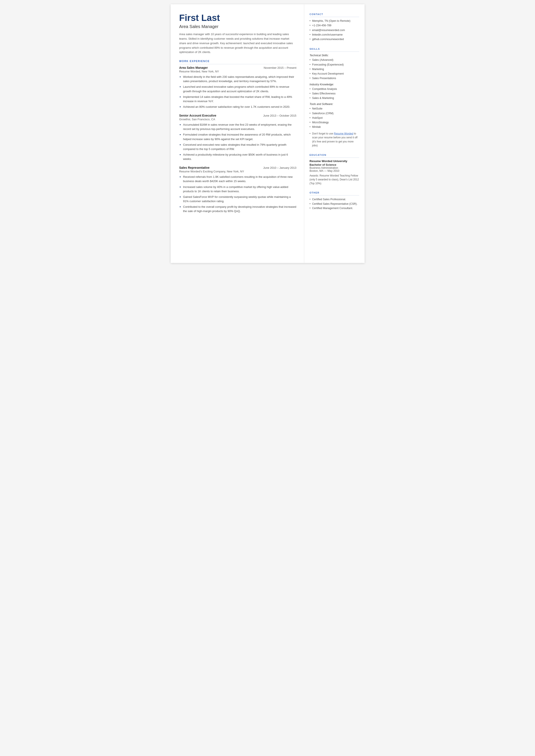  What do you see at coordinates (334, 74) in the screenshot?
I see `skill-key-account: Key Account Development` at bounding box center [334, 74].